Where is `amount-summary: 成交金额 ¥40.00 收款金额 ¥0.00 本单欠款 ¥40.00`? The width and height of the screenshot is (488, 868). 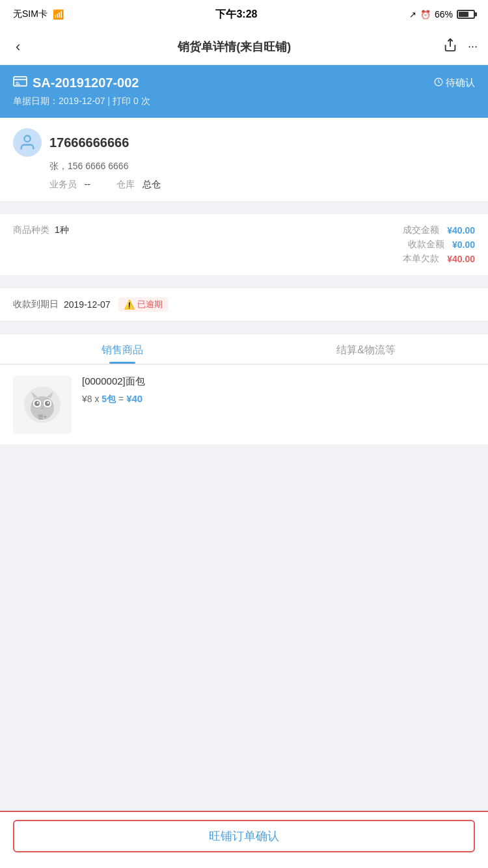
amount-summary: 成交金额 ¥40.00 收款金额 ¥0.00 本单欠款 ¥40.00 is located at coordinates (439, 245).